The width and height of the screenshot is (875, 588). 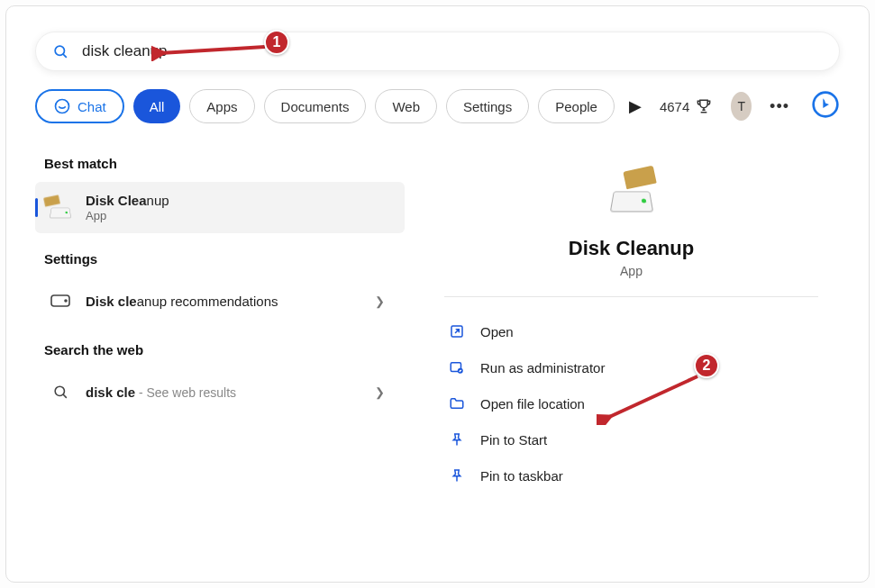 What do you see at coordinates (631, 249) in the screenshot?
I see `preview-title: Disk Cleanup` at bounding box center [631, 249].